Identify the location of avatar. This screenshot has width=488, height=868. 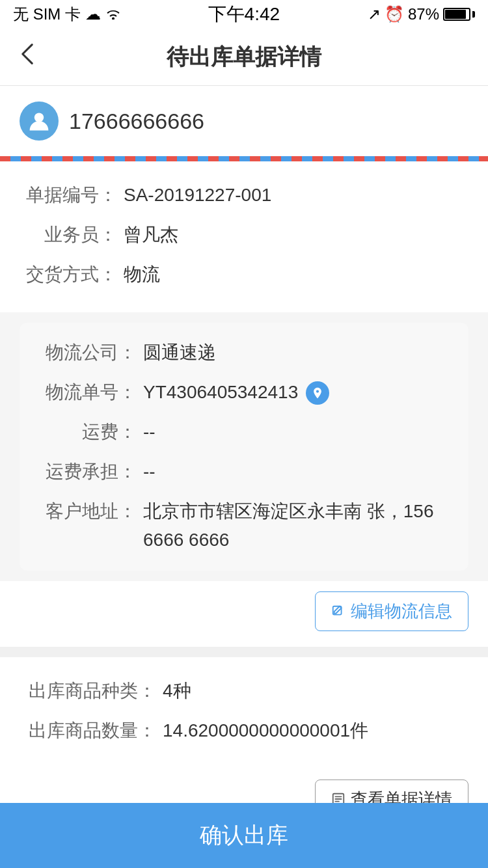
(39, 121).